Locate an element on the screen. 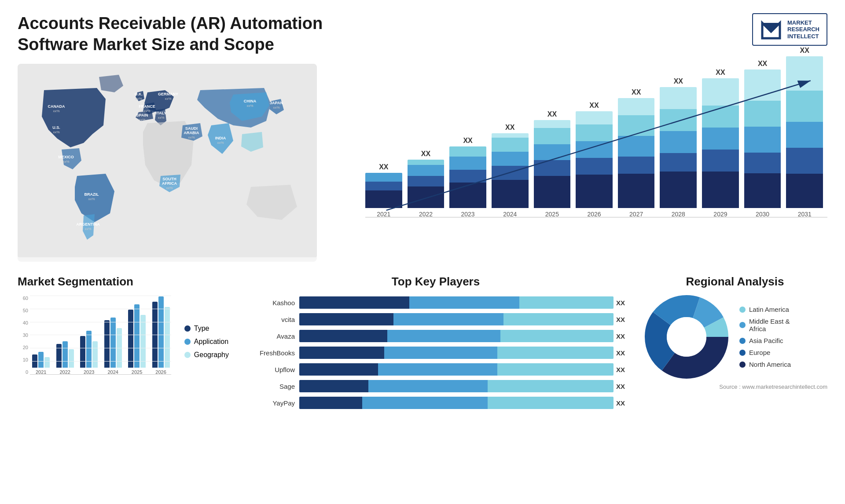 The width and height of the screenshot is (845, 504). reg-legend-middle-east: Middle East &Africa is located at coordinates (765, 325).